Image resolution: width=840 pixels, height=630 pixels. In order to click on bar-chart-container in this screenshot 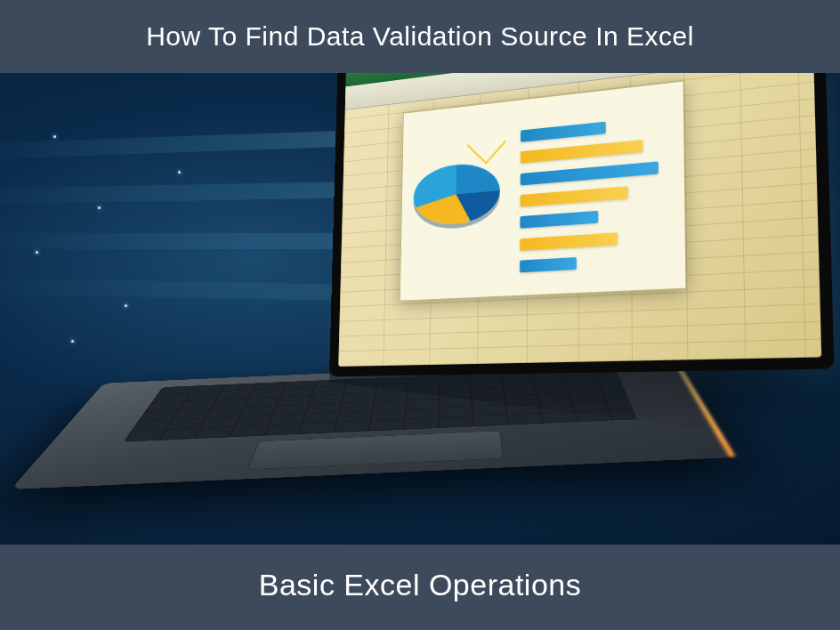, I will do `click(602, 189)`.